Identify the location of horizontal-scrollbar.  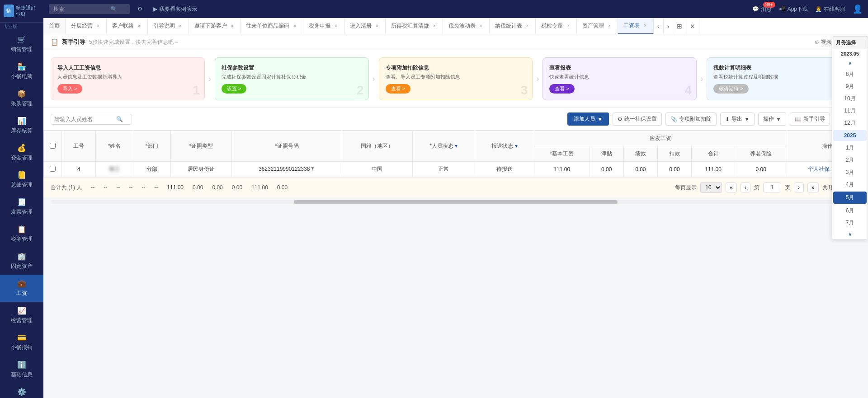
(456, 202).